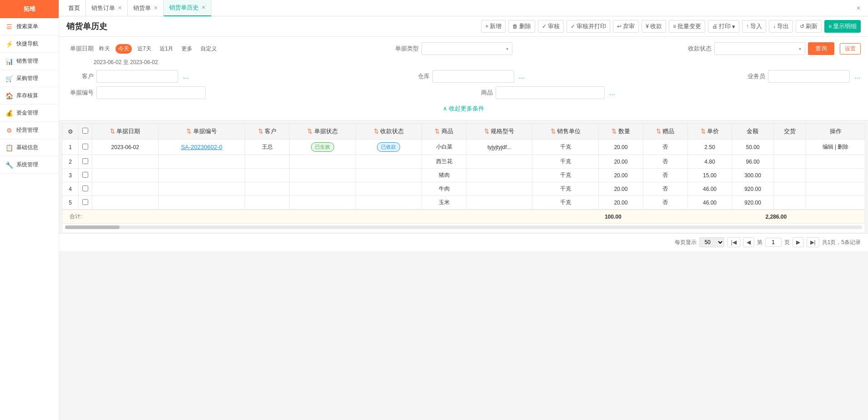 This screenshot has width=868, height=420. What do you see at coordinates (621, 132) in the screenshot?
I see `qty-column-header: ⇅ 数量` at bounding box center [621, 132].